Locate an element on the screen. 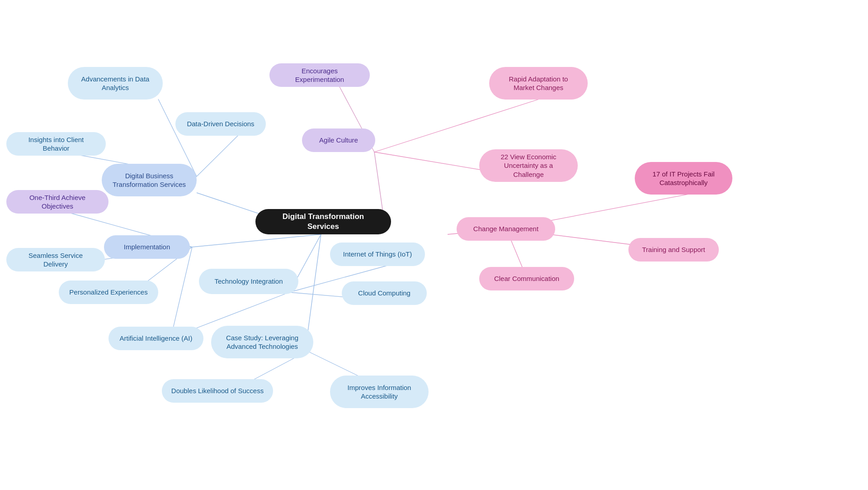 The width and height of the screenshot is (868, 490). insights-node: Insights into Client Behavior is located at coordinates (56, 144).